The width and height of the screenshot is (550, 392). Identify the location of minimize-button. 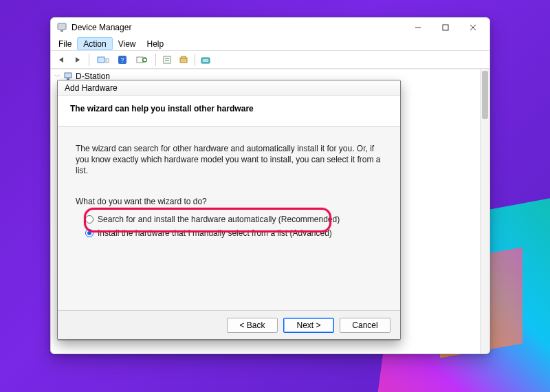
(418, 28).